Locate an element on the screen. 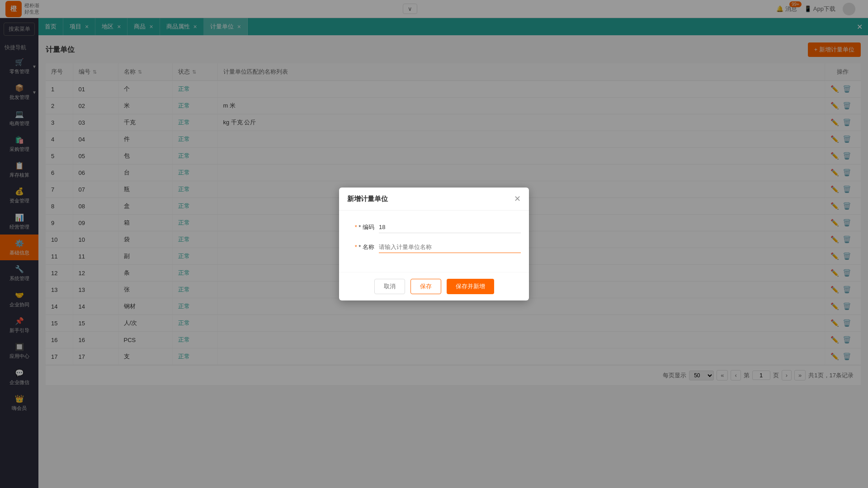 The height and width of the screenshot is (488, 868). modal-footer: 取消 保存 保存并新增 is located at coordinates (434, 286).